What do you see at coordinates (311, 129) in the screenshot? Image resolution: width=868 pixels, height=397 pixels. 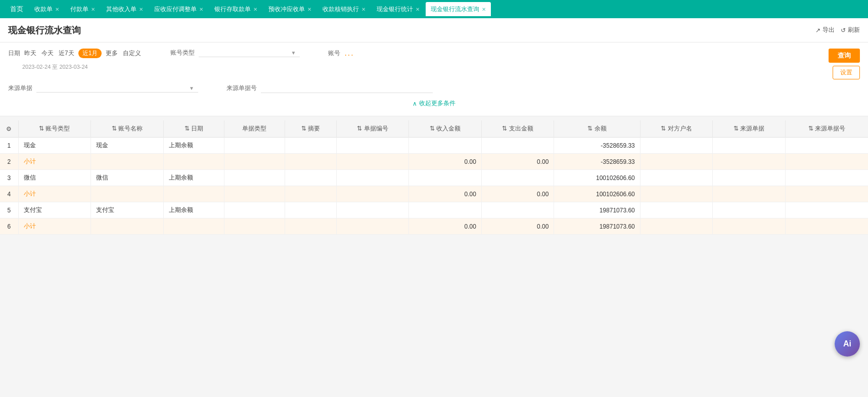 I see `col-summary-header: ⇅ 摘要` at bounding box center [311, 129].